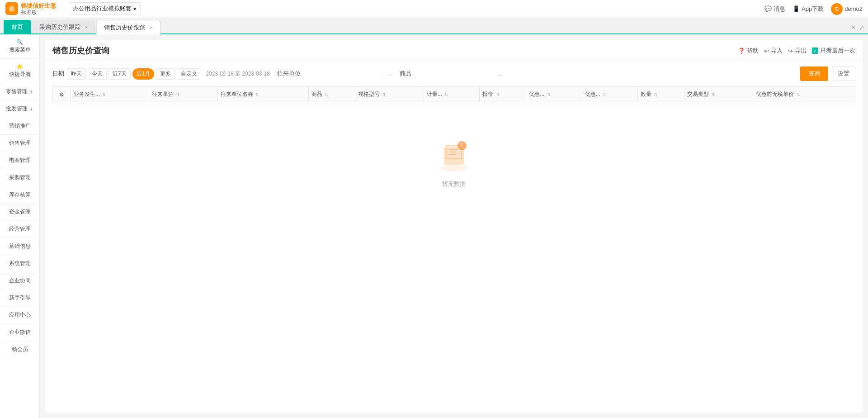 Image resolution: width=868 pixels, height=418 pixels. I want to click on sidebar-item-operations: 经营管理, so click(20, 229).